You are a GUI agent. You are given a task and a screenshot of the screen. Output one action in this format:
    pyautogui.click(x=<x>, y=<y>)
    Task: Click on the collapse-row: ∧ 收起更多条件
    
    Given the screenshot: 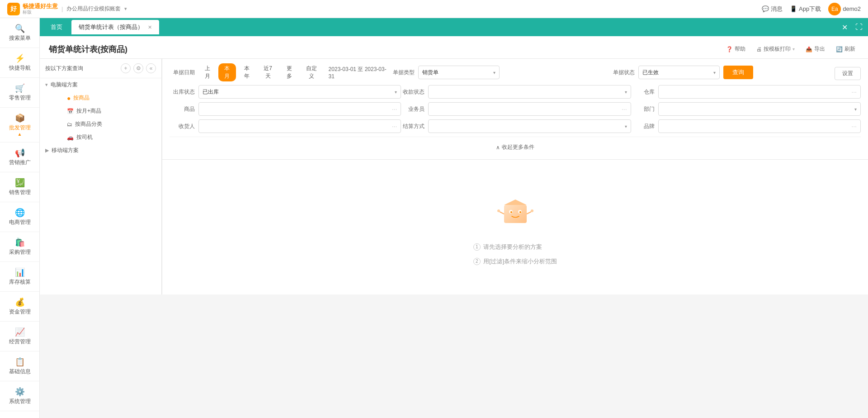 What is the action you would take?
    pyautogui.click(x=515, y=146)
    